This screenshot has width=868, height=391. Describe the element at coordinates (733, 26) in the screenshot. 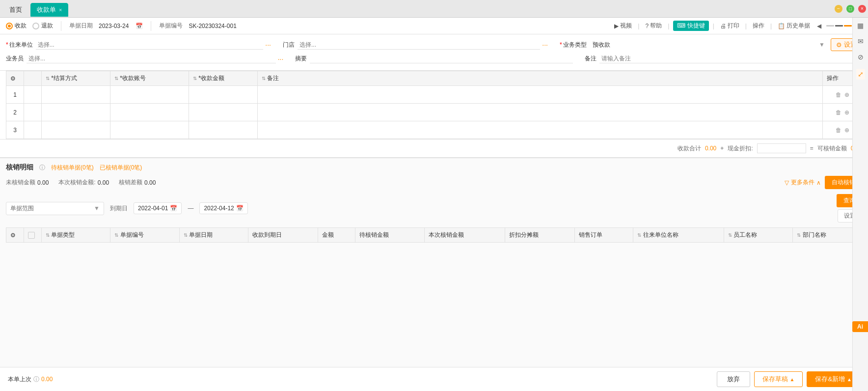

I see `print-label: 打印` at that location.